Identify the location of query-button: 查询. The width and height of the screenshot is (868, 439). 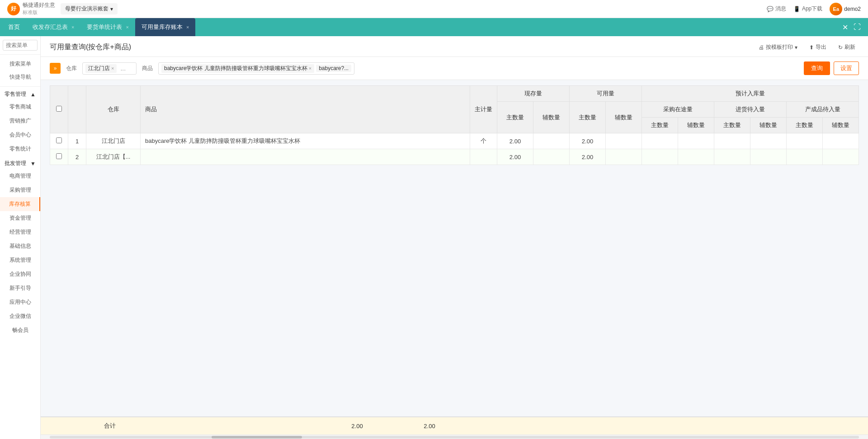
(817, 68).